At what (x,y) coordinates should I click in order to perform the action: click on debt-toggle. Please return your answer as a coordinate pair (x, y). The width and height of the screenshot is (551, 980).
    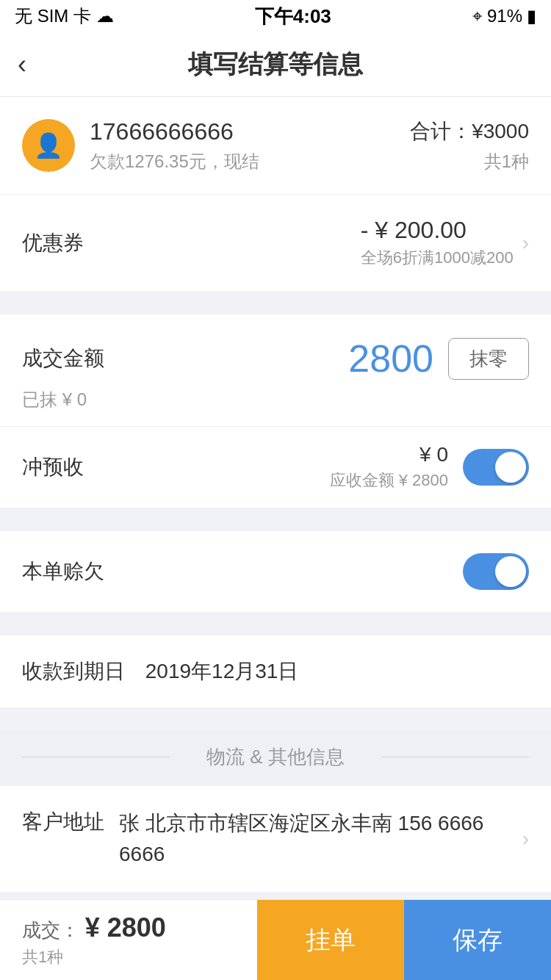
    Looking at the image, I should click on (496, 572).